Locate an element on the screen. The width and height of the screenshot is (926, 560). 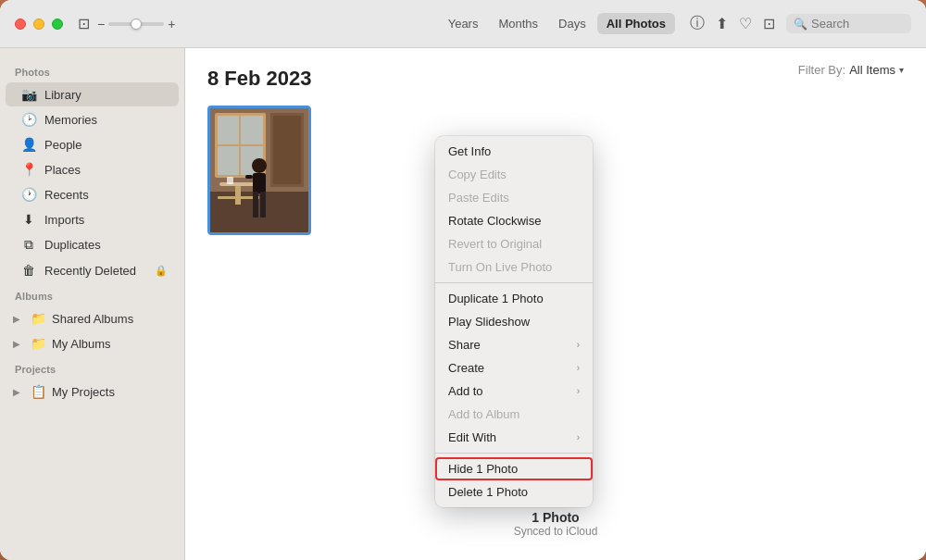
sidebar-section-photos: Photos is located at coordinates (93, 70).